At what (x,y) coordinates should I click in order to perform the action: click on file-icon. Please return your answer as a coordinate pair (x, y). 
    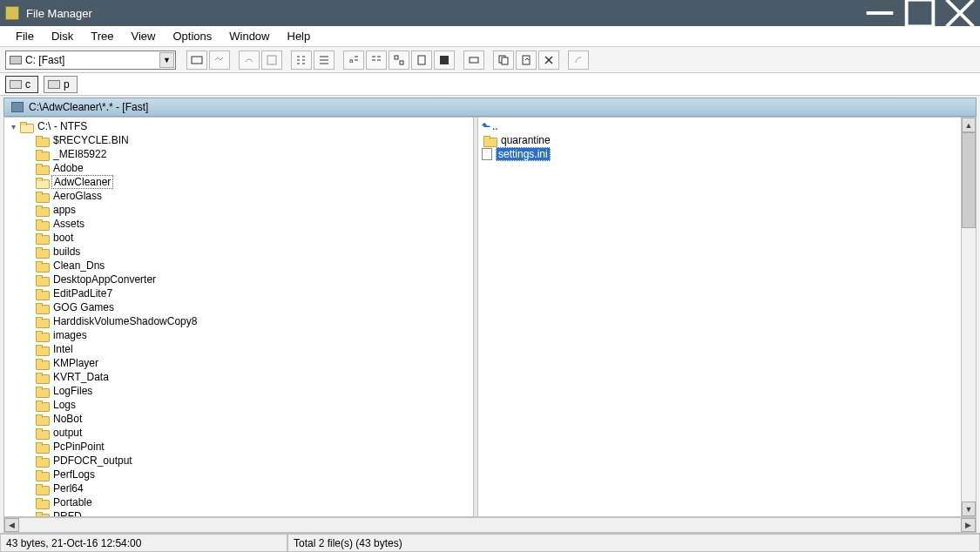
    Looking at the image, I should click on (487, 154).